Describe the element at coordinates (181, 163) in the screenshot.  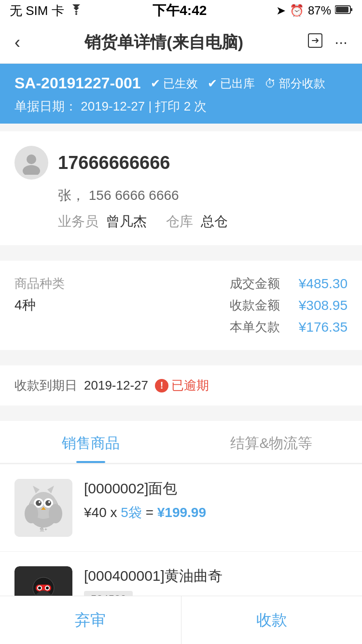
I see `customer-top: 17666666666` at that location.